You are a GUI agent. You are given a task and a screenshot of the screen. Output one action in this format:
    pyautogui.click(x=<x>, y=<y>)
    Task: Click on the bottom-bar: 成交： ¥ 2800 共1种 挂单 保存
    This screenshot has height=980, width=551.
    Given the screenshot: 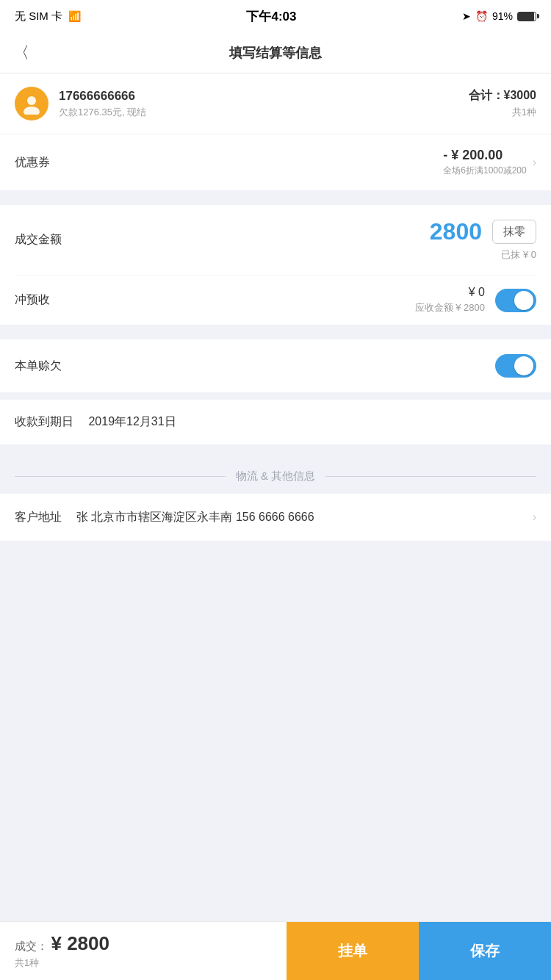 What is the action you would take?
    pyautogui.click(x=276, y=951)
    